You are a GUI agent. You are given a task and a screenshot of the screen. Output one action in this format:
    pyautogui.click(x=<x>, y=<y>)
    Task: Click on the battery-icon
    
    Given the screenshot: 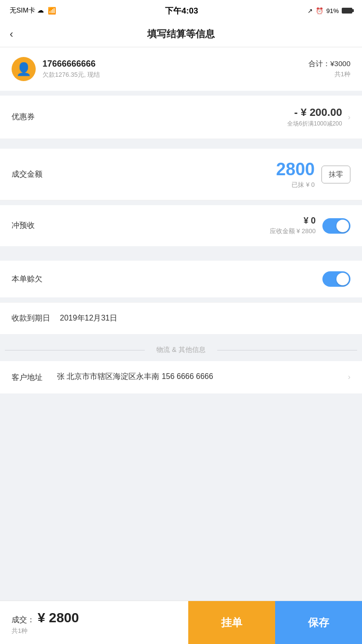 What is the action you would take?
    pyautogui.click(x=347, y=11)
    